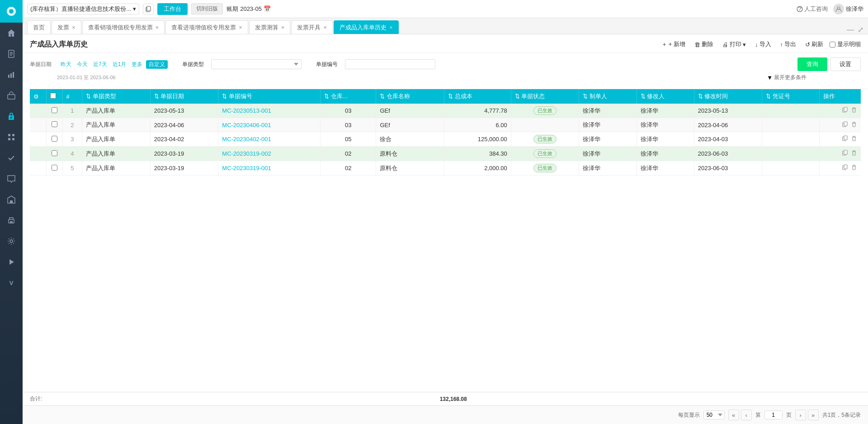 The image size is (868, 424). I want to click on new-button: ＋ + 新增, so click(674, 44).